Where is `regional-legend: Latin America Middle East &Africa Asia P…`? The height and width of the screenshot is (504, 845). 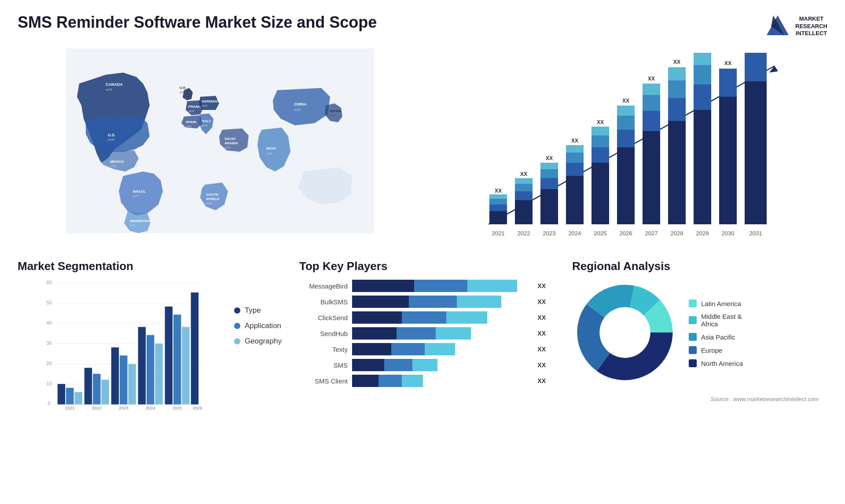 regional-legend: Latin America Middle East &Africa Asia P… is located at coordinates (716, 333).